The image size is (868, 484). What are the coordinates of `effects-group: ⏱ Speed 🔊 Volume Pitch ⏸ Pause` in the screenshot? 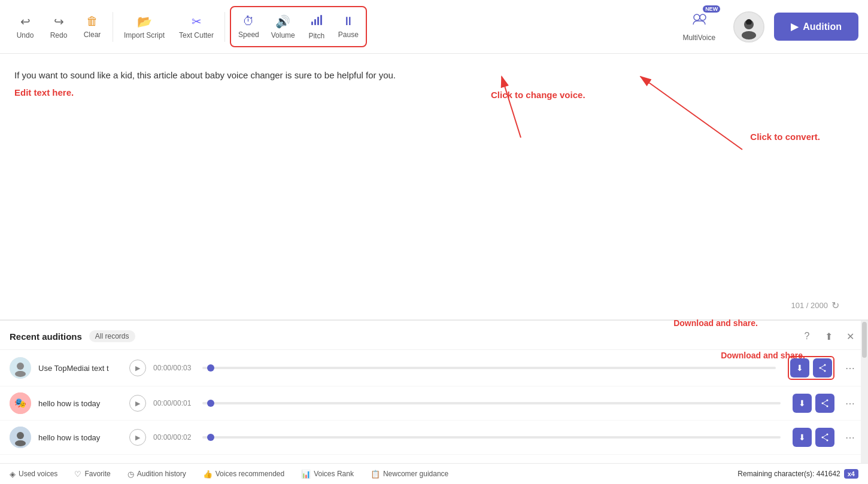 It's located at (298, 26).